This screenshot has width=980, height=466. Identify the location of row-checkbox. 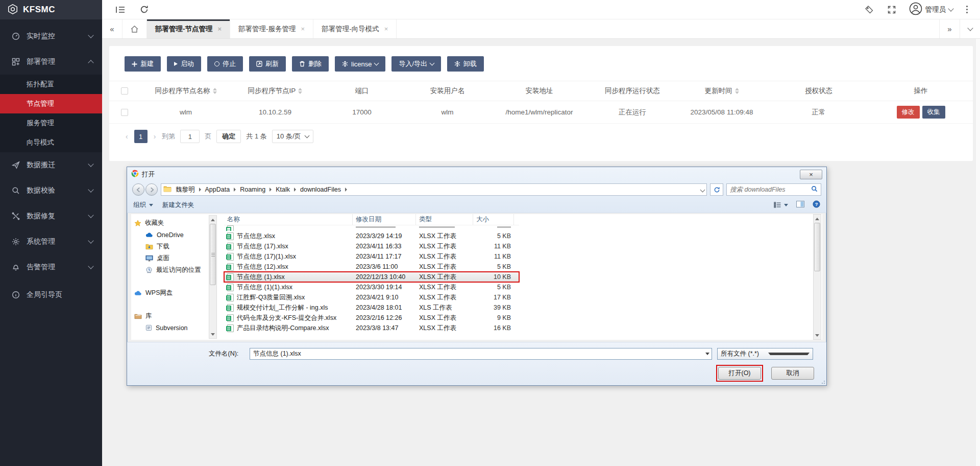
(125, 112).